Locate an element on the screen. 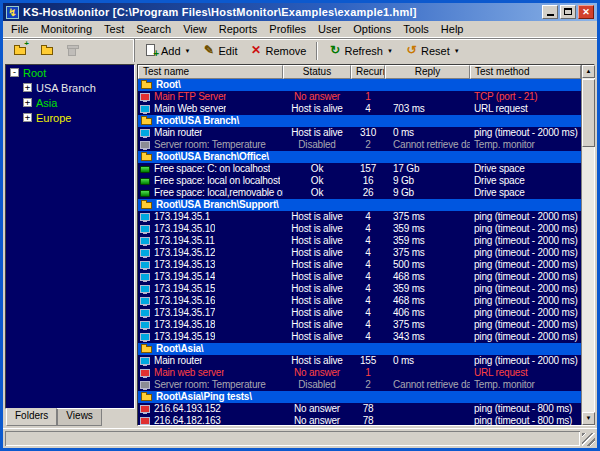 Image resolution: width=600 pixels, height=451 pixels. test-row: 173.194.35.13Host is alive4500 msping (t… is located at coordinates (360, 265).